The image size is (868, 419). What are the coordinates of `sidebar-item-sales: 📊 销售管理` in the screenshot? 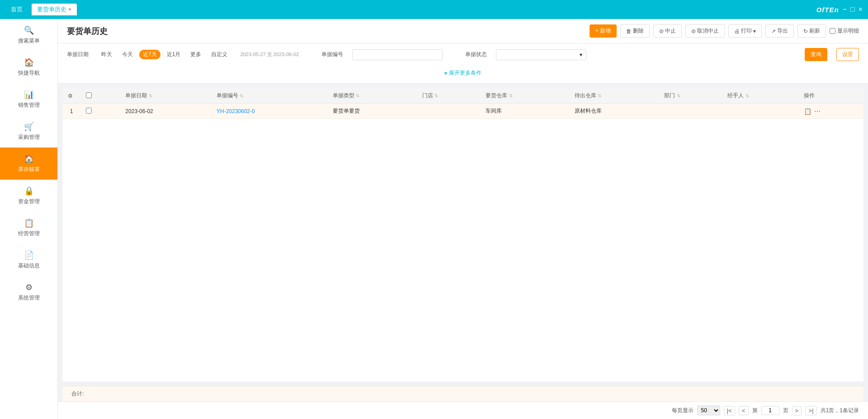 It's located at (29, 100).